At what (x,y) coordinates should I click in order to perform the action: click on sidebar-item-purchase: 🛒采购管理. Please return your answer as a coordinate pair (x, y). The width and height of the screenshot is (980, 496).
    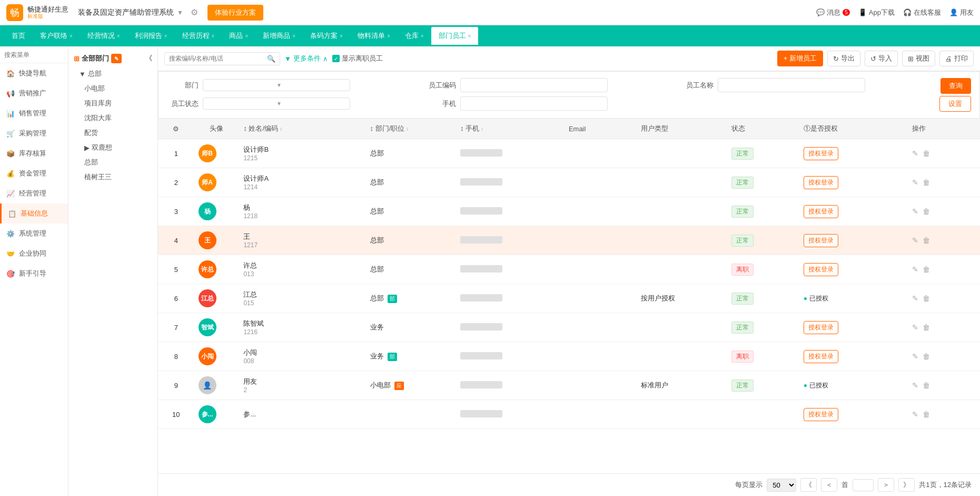
    Looking at the image, I should click on (34, 133).